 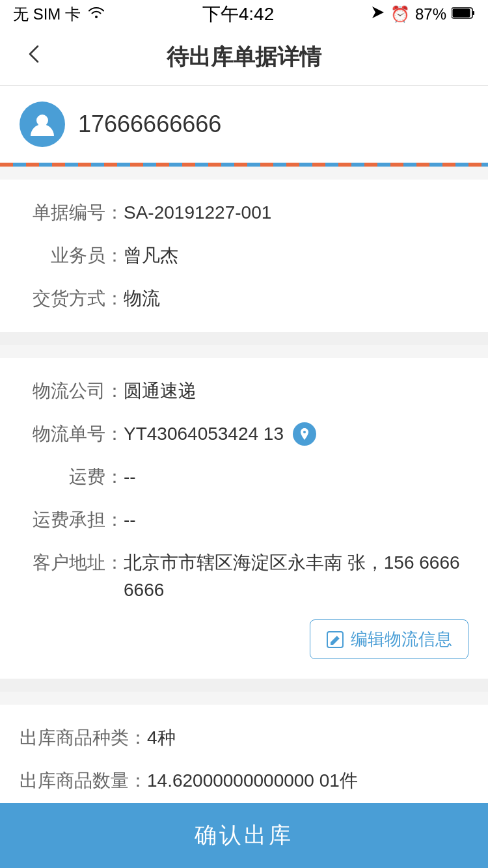 What do you see at coordinates (463, 14) in the screenshot?
I see `battery-icon` at bounding box center [463, 14].